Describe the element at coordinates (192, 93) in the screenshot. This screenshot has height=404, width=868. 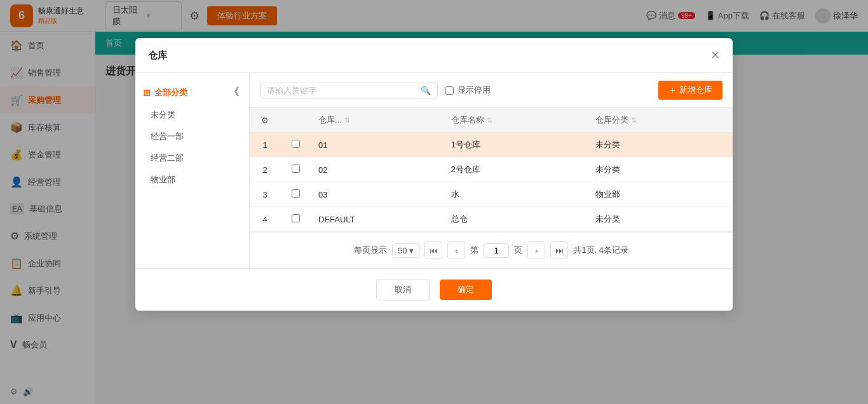
I see `category-all-header: ⊞ 全部分类 《` at that location.